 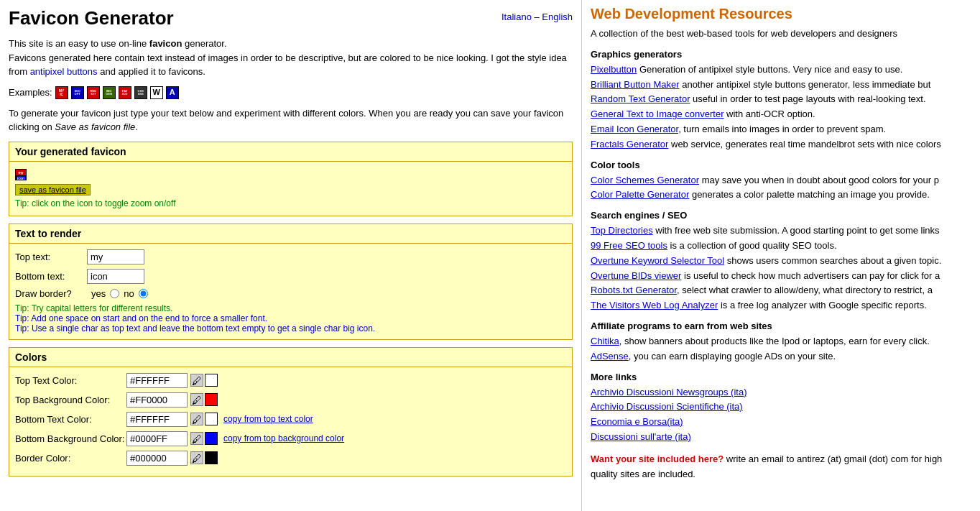 I want to click on overtune-bids-link: Overtune BIDs viewer, so click(x=636, y=276).